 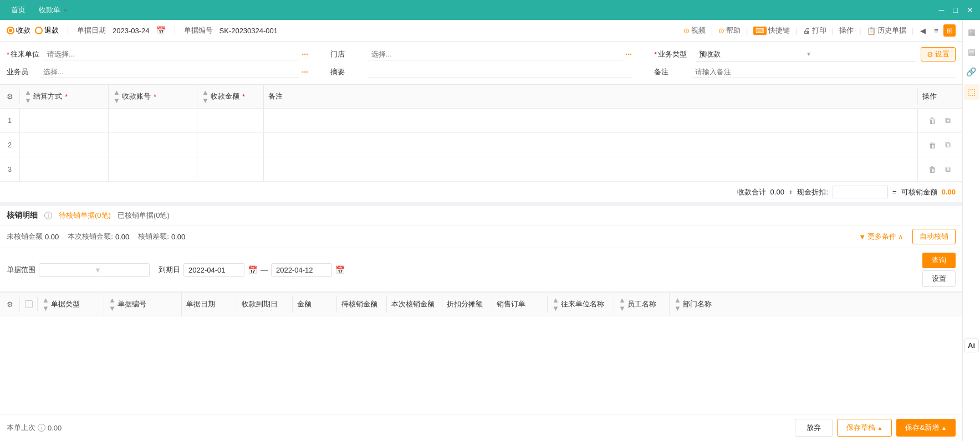 What do you see at coordinates (153, 121) in the screenshot?
I see `row-1-account` at bounding box center [153, 121].